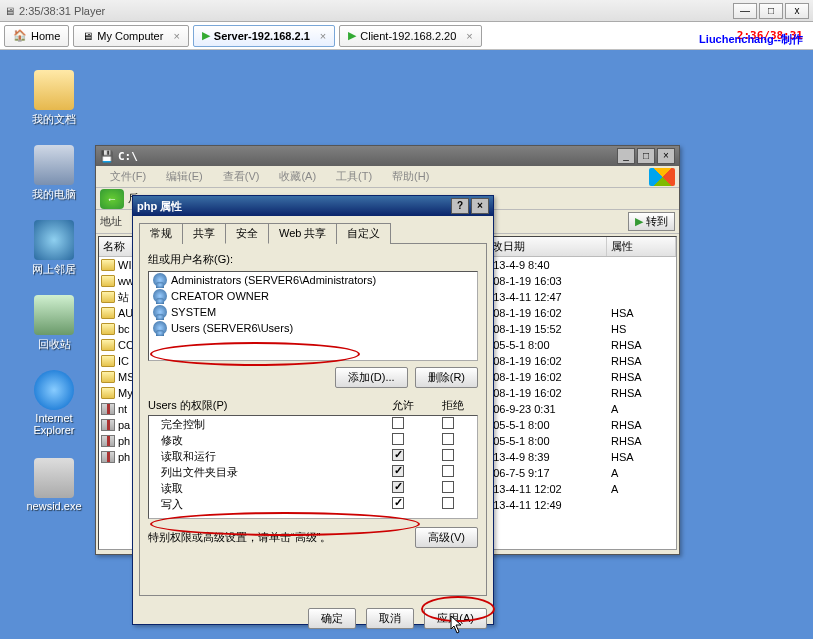  What do you see at coordinates (410, 36) in the screenshot?
I see `tab-client: ▶ Client-192.168.2.20 ×` at bounding box center [410, 36].